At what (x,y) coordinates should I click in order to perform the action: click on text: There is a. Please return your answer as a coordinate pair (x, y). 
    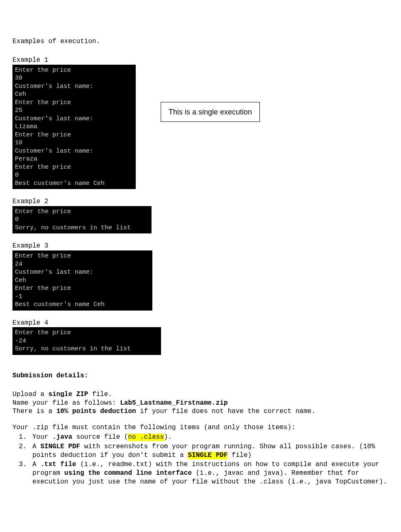
    Looking at the image, I should click on (34, 411).